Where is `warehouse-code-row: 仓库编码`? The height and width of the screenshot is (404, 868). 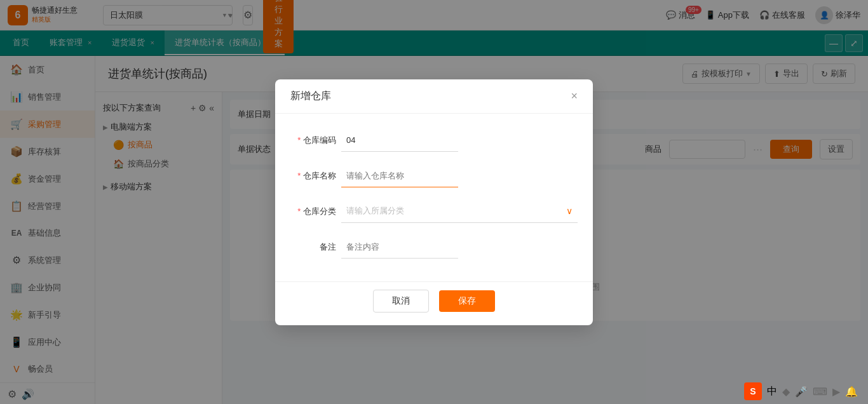
warehouse-code-row: 仓库编码 is located at coordinates (434, 140).